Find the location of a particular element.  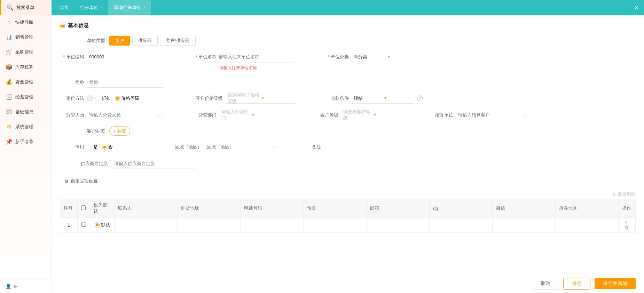

tab-home: 首页 is located at coordinates (64, 8).